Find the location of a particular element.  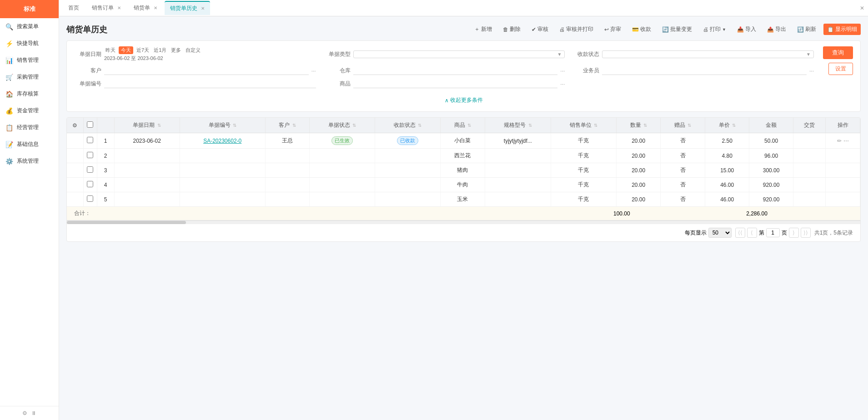

date-opt-today: 今天 is located at coordinates (126, 50).